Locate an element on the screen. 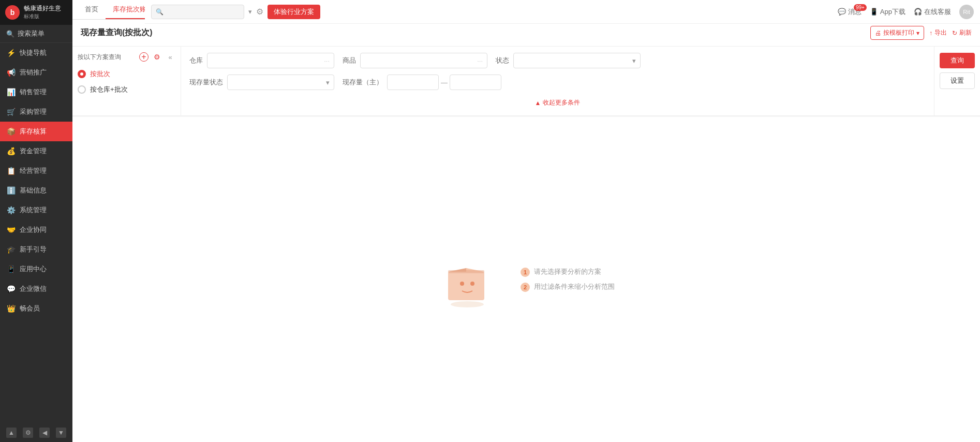  inventory-status-select: ▾ is located at coordinates (280, 82).